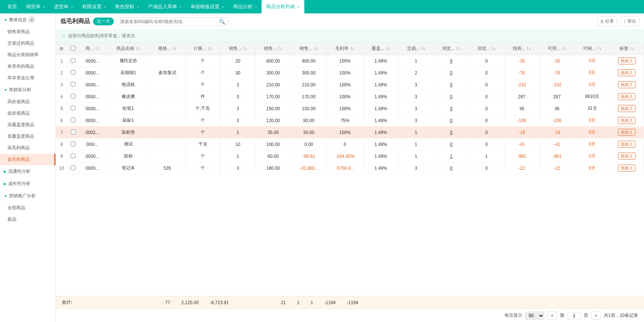  I want to click on sidebar-item-low-value: 低价值商品, so click(28, 113).